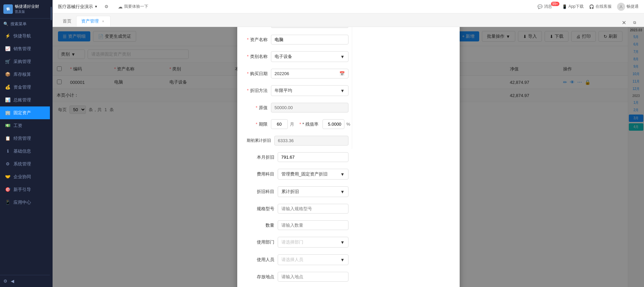 This screenshot has height=287, width=644. What do you see at coordinates (300, 277) in the screenshot?
I see `form-row-location: 存放地点` at bounding box center [300, 277].